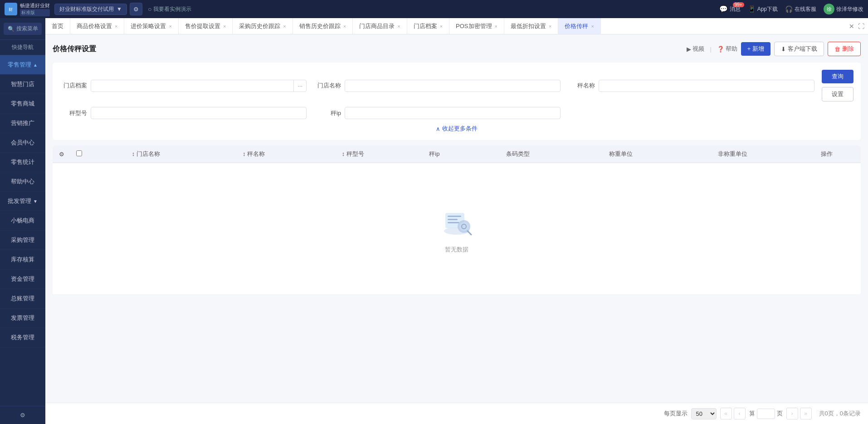 This screenshot has width=868, height=424. I want to click on query-buttons: 查询 设置, so click(838, 86).